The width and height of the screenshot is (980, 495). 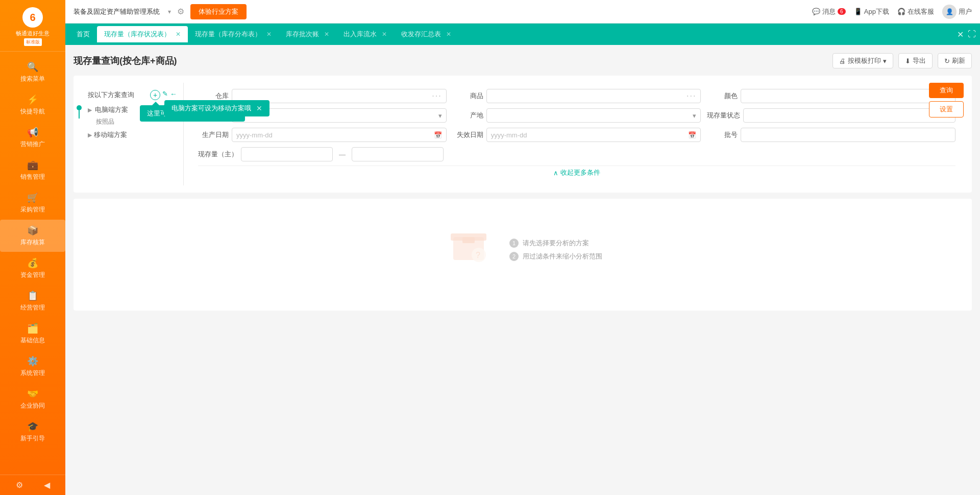 What do you see at coordinates (110, 135) in the screenshot?
I see `mobile-scheme-label: 移动端方案` at bounding box center [110, 135].